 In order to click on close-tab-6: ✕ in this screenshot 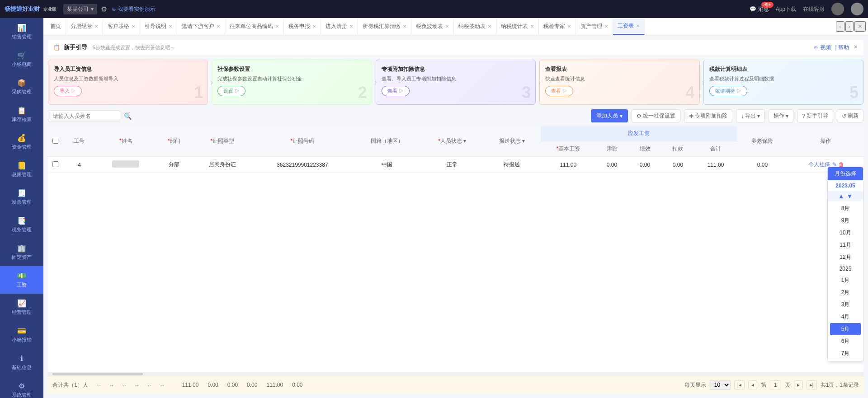, I will do `click(314, 26)`.